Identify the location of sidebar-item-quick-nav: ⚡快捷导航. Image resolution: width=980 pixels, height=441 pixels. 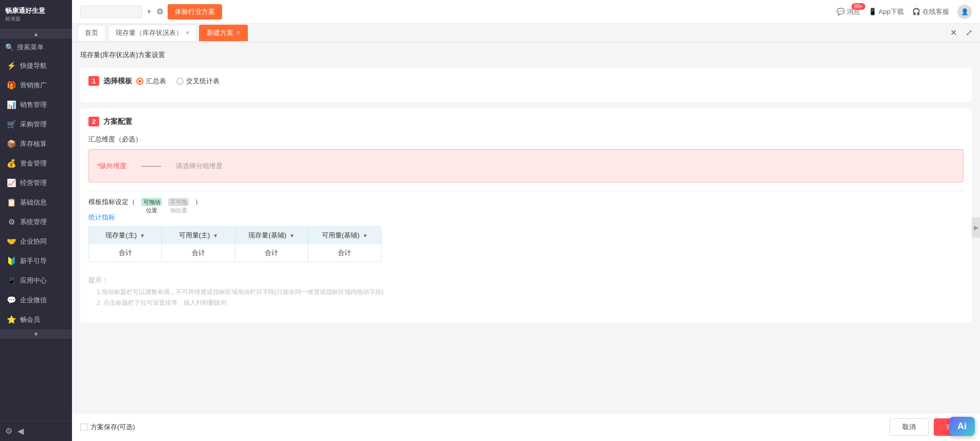
(36, 66).